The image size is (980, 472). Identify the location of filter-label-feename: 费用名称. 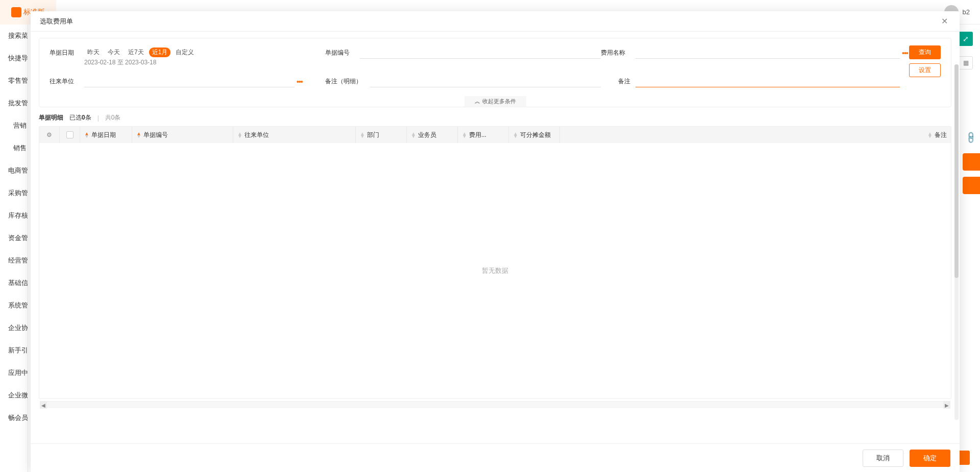
(618, 52).